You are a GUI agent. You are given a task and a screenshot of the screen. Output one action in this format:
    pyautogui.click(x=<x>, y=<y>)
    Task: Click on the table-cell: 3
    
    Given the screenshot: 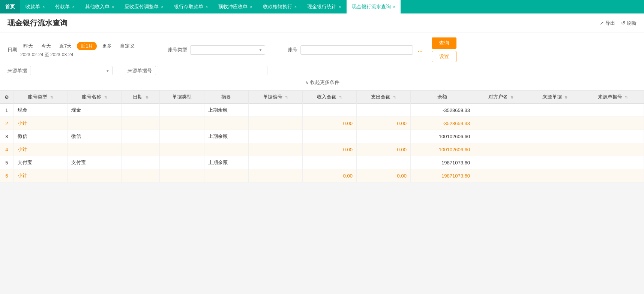 What is the action you would take?
    pyautogui.click(x=7, y=136)
    